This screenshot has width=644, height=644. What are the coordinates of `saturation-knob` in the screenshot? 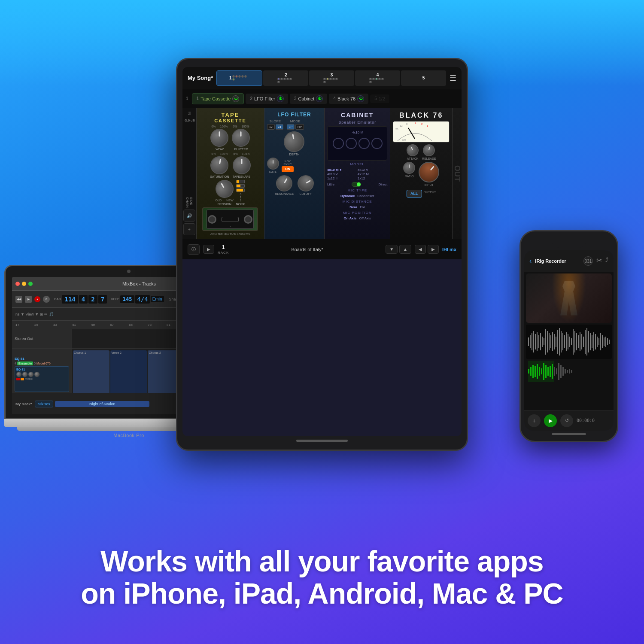 It's located at (220, 166).